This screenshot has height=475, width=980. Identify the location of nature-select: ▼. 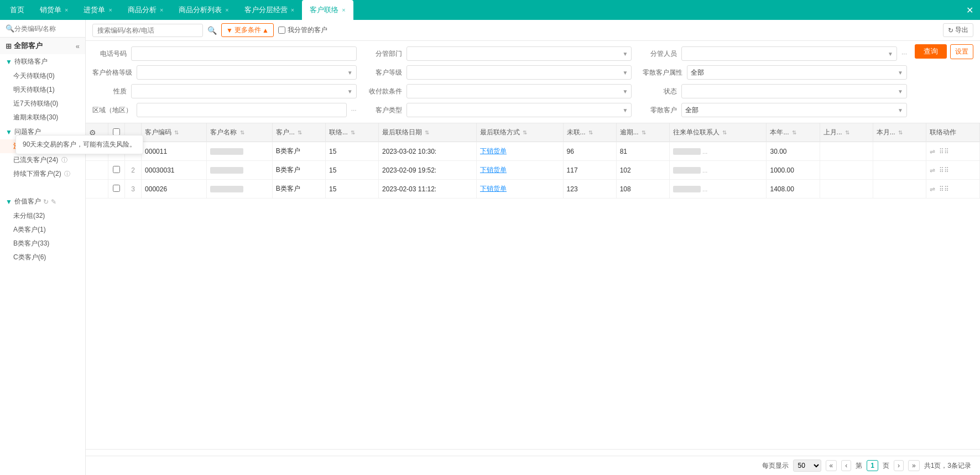
(244, 91).